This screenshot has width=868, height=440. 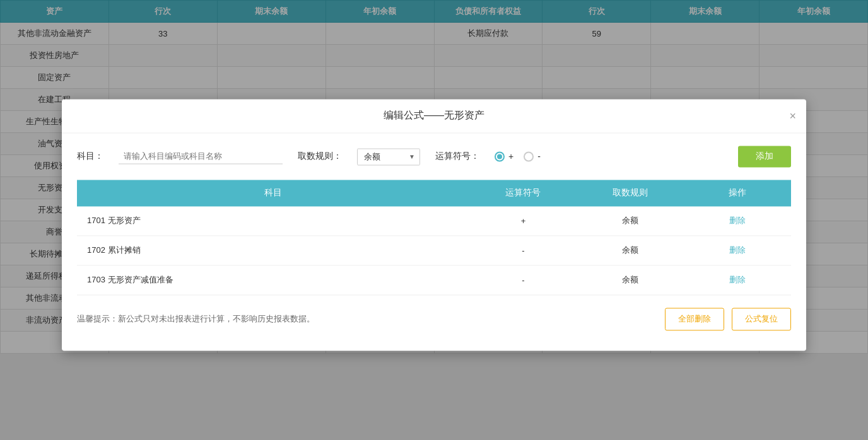 What do you see at coordinates (434, 116) in the screenshot?
I see `modal-title: 编辑公式——无形资产` at bounding box center [434, 116].